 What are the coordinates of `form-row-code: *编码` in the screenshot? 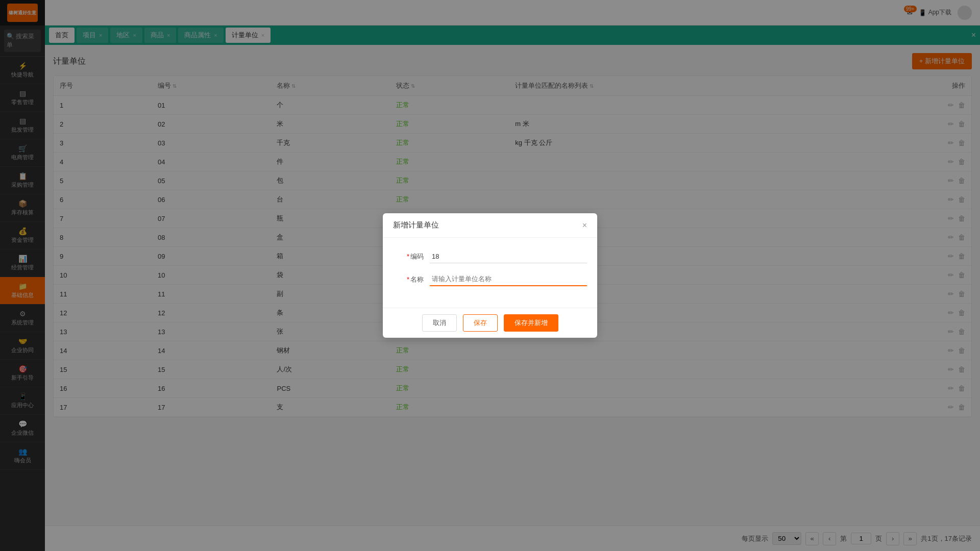 It's located at (490, 257).